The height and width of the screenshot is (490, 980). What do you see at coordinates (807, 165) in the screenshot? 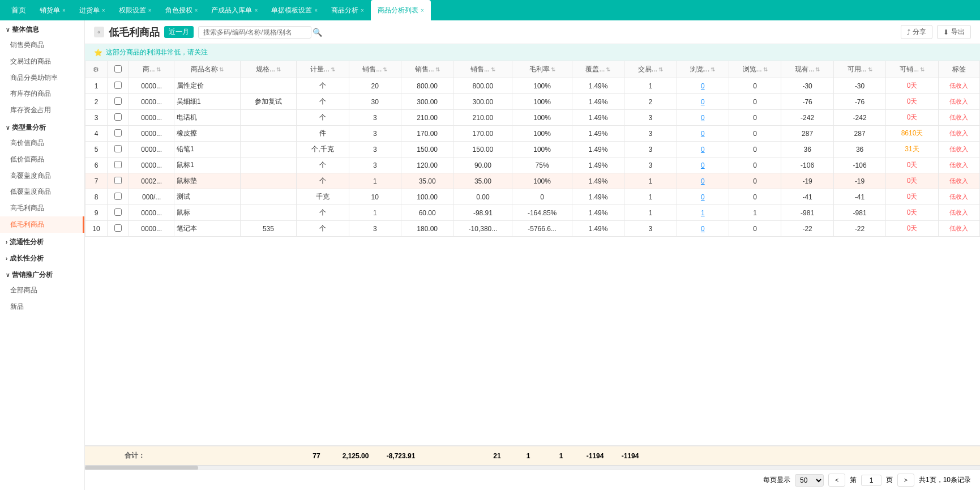
I see `row-current-stock: -106` at bounding box center [807, 165].